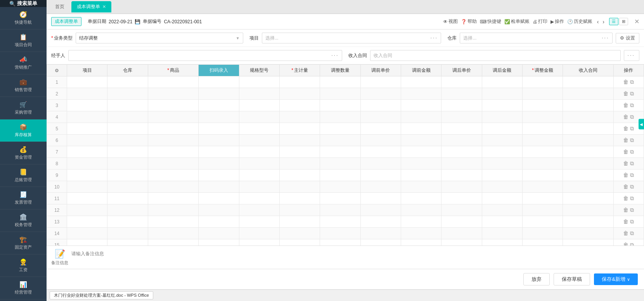 The width and height of the screenshot is (644, 301). I want to click on action-shortcuts: ⌨ 快捷键, so click(490, 22).